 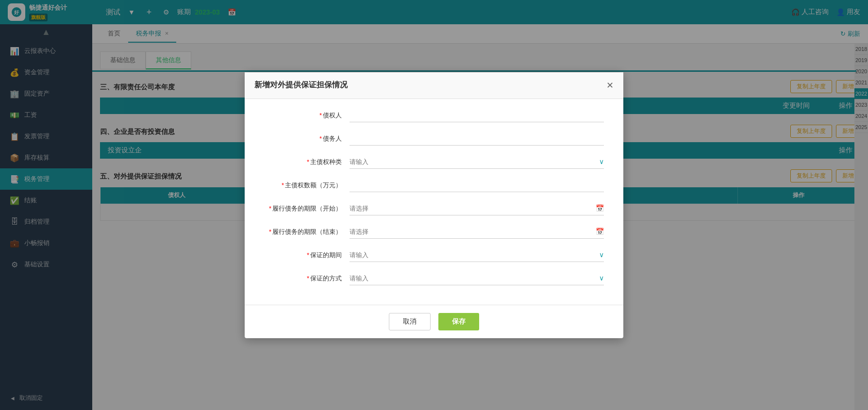 What do you see at coordinates (474, 255) in the screenshot?
I see `select-input-guarantee_period` at bounding box center [474, 255].